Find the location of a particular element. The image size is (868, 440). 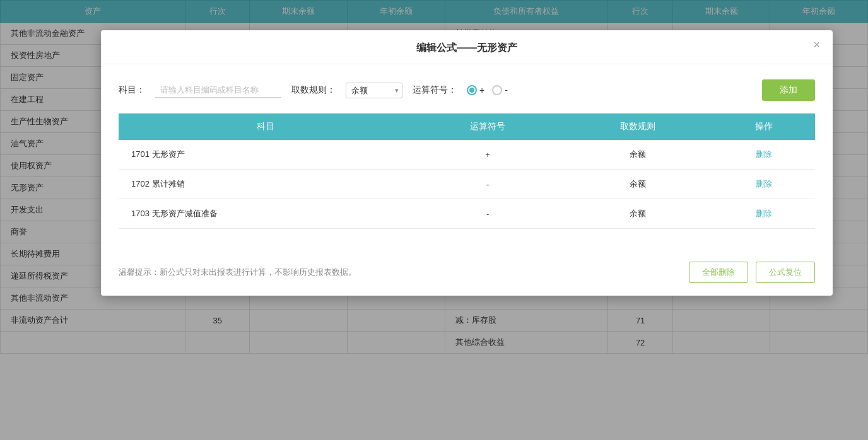

formula-operator-1: - is located at coordinates (488, 184).